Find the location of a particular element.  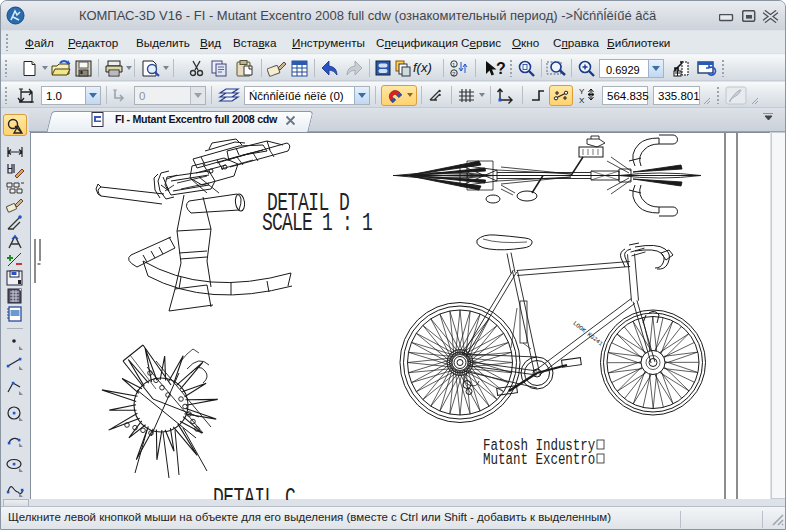

svg-text: DETAIL C is located at coordinates (254, 492).